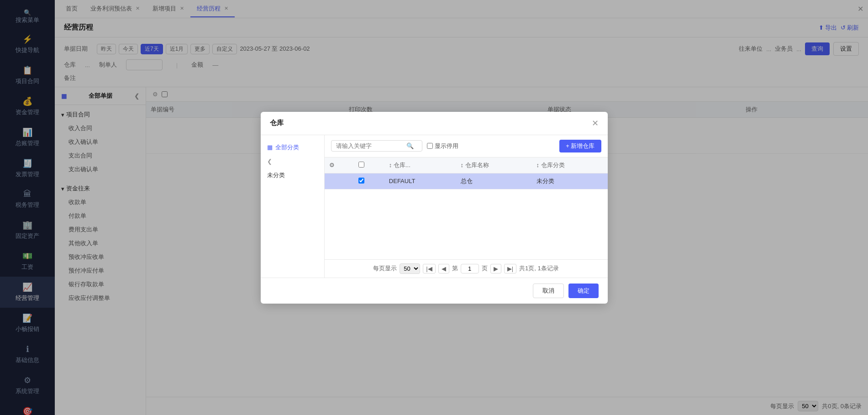 This screenshot has height=415, width=868. I want to click on modal-table: ⚙ ↕ 仓库... ↕ 仓库名称 ↕ 仓库分类 DEFAU, so click(466, 208).